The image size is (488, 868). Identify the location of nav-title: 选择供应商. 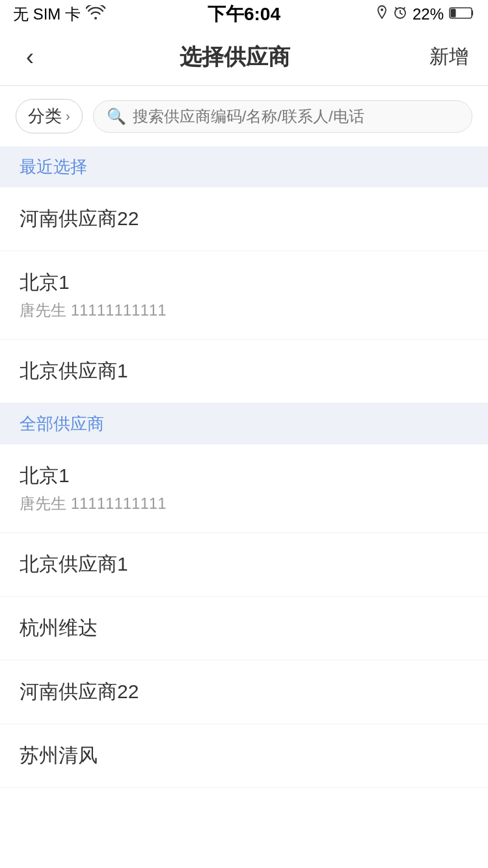
(235, 57).